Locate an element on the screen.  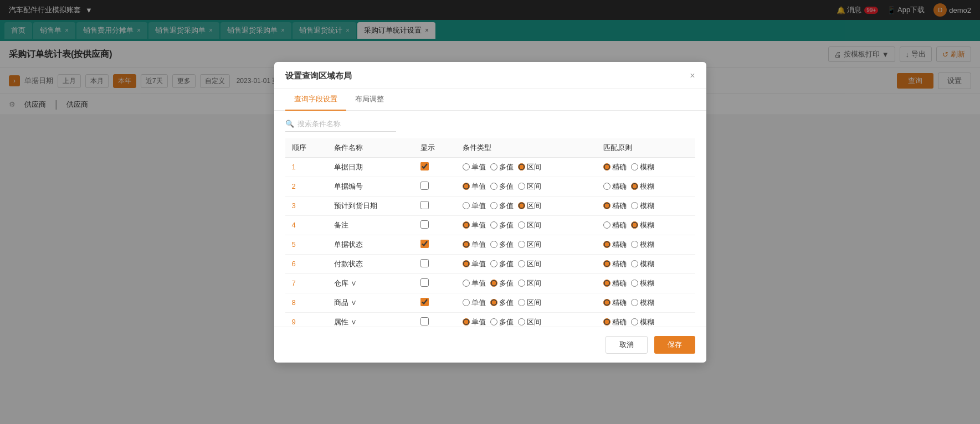
modal-tab-layout: 布局调整 is located at coordinates (370, 100).